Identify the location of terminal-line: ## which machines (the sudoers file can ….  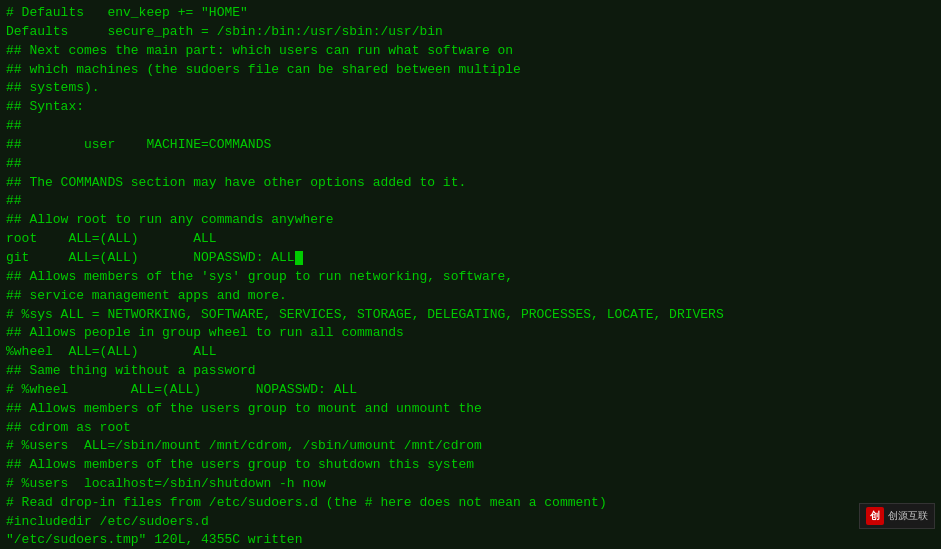
(470, 70).